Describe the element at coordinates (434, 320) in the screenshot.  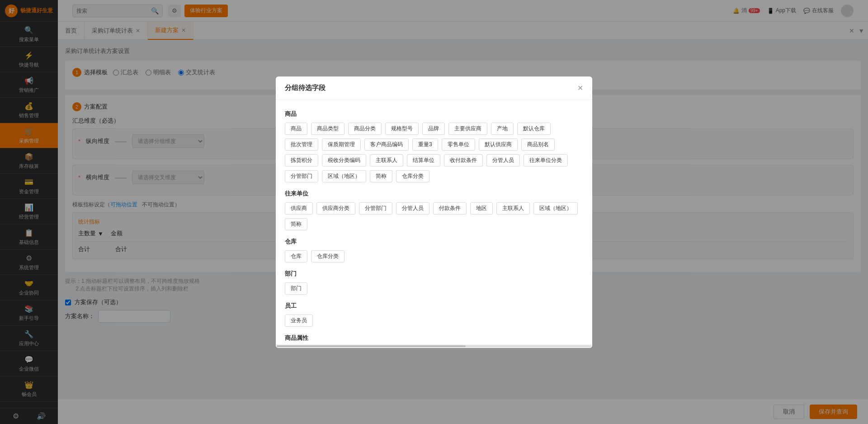
I see `field-grid-4: 业务员` at that location.